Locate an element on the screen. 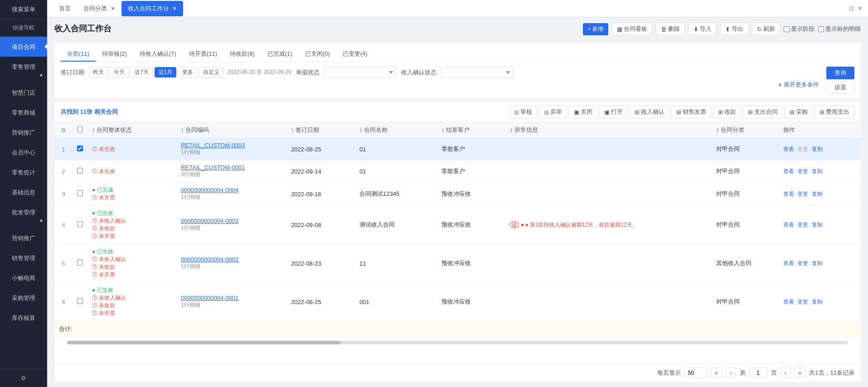 Image resolution: width=868 pixels, height=387 pixels. delete-button: 🗑 删除 is located at coordinates (670, 29).